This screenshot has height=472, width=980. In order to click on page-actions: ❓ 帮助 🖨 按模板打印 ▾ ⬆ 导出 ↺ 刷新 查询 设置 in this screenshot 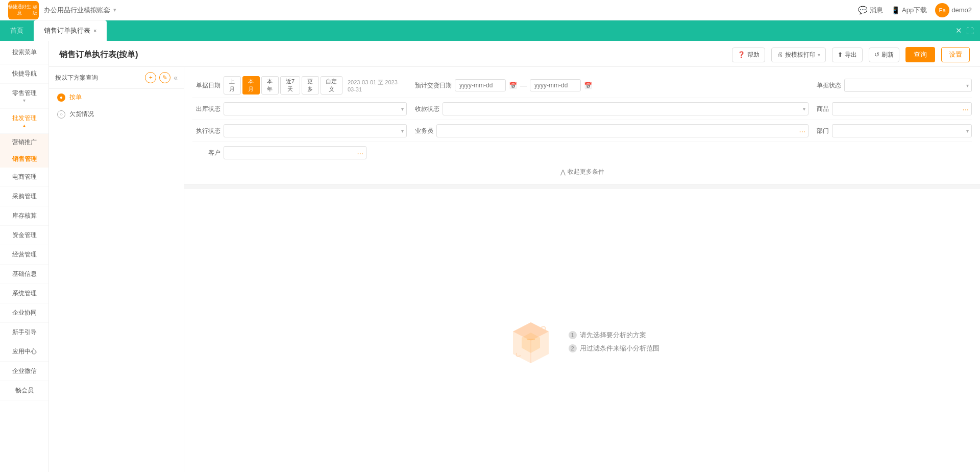, I will do `click(851, 55)`.